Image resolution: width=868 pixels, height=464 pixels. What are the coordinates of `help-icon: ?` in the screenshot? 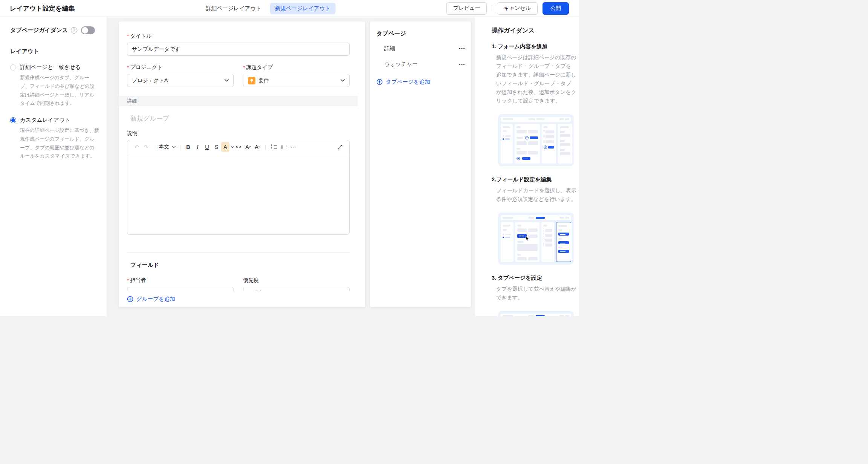 It's located at (74, 30).